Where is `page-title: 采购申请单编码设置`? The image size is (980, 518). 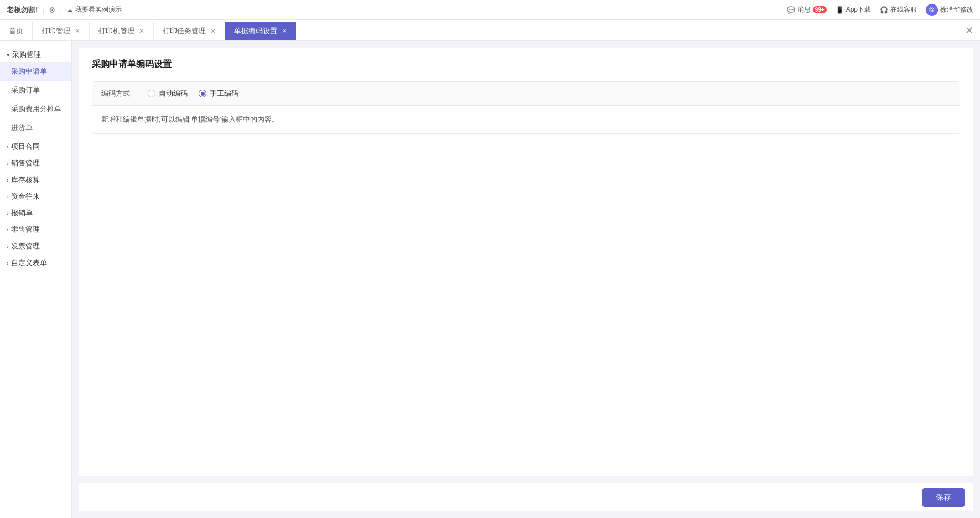
page-title: 采购申请单编码设置 is located at coordinates (526, 64).